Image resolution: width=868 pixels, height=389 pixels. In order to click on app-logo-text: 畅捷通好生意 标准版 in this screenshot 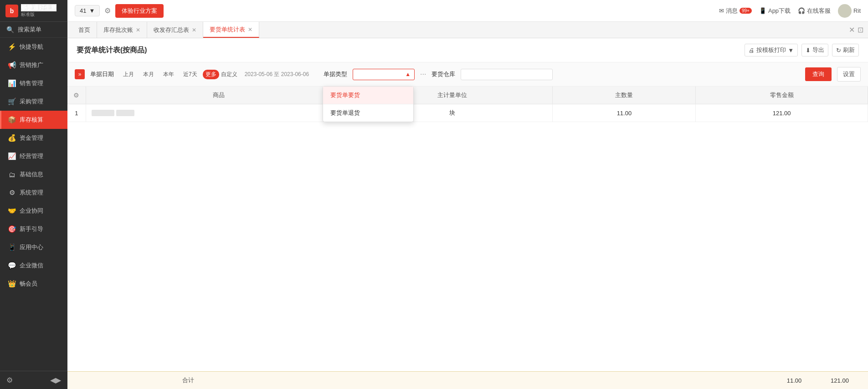, I will do `click(39, 11)`.